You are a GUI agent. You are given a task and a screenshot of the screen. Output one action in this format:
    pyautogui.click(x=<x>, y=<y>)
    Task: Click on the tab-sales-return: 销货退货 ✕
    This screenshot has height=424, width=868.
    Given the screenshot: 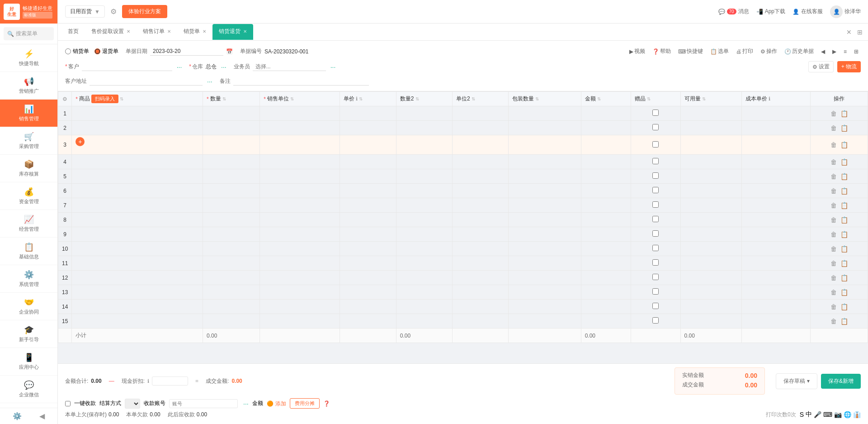 What is the action you would take?
    pyautogui.click(x=233, y=32)
    